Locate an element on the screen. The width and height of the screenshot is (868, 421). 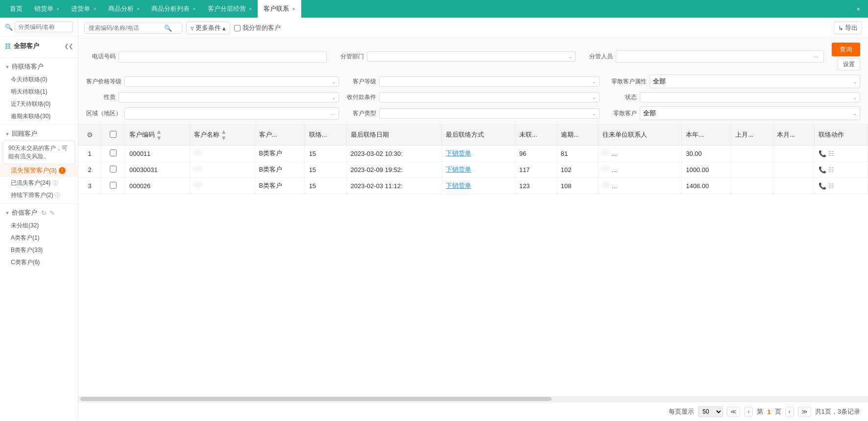
filter-phone-input is located at coordinates (222, 57).